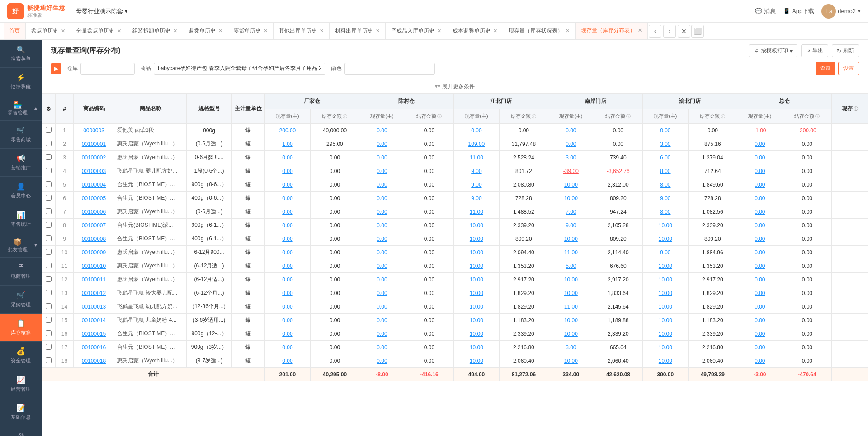 Image resolution: width=868 pixels, height=436 pixels. What do you see at coordinates (21, 163) in the screenshot?
I see `sidebar-item-marketing: 📢 营销推广` at bounding box center [21, 163].